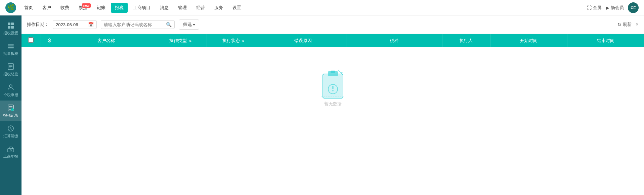 This screenshot has width=644, height=195. What do you see at coordinates (29, 8) in the screenshot?
I see `nav-home: 首页` at bounding box center [29, 8].